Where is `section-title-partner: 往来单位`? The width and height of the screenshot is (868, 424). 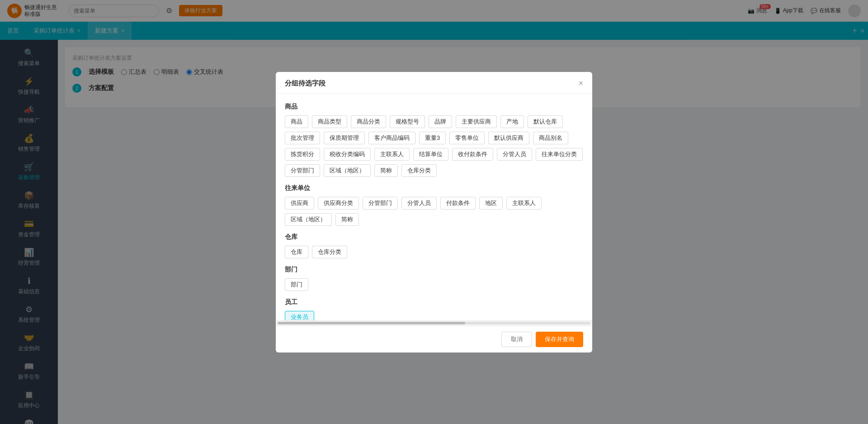
section-title-partner: 往来单位 is located at coordinates (434, 188).